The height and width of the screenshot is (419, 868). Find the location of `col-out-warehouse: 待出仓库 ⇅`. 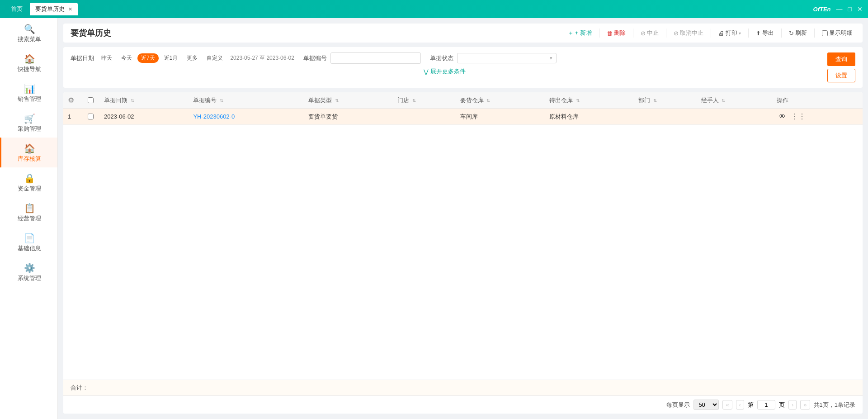

col-out-warehouse: 待出仓库 ⇅ is located at coordinates (590, 100).